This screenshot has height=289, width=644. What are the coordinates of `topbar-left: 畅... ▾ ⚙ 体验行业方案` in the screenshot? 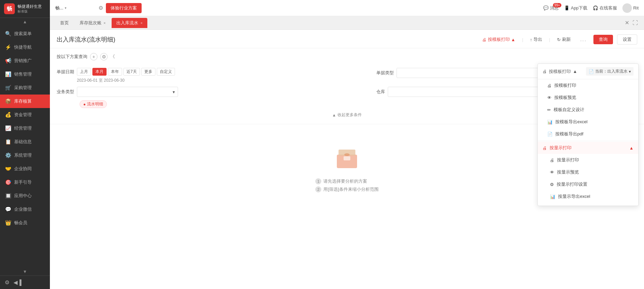 It's located at (297, 8).